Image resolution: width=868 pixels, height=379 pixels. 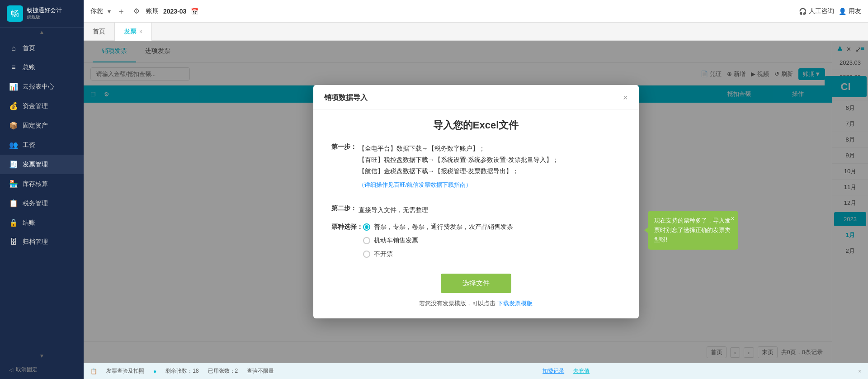 What do you see at coordinates (29, 67) in the screenshot?
I see `sidebar-label-ledger: 总账` at bounding box center [29, 67].